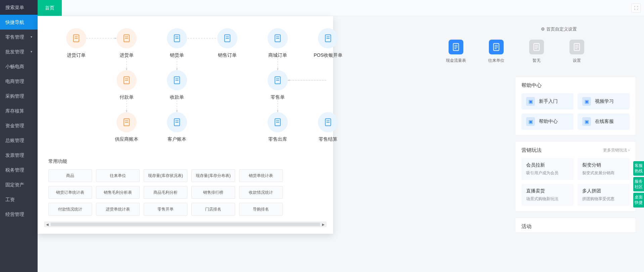 This screenshot has width=644, height=272. Describe the element at coordinates (177, 43) in the screenshot. I see `flow-node: 销货单` at that location.